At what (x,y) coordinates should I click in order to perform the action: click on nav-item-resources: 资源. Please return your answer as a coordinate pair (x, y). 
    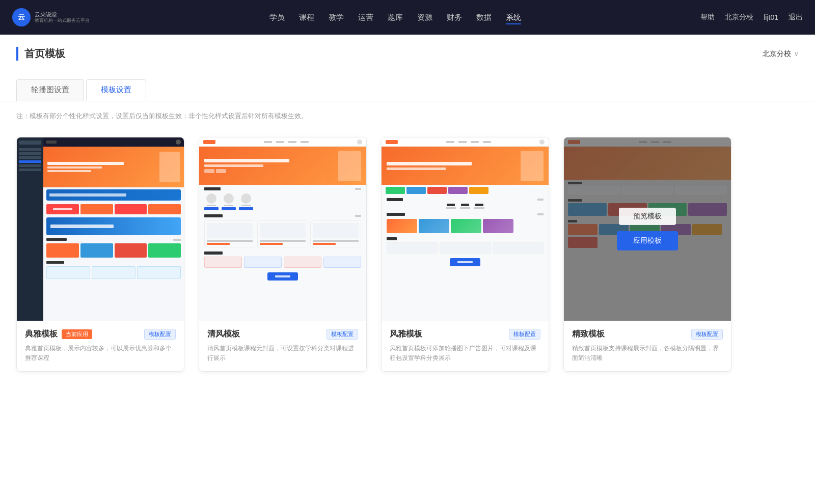
    Looking at the image, I should click on (425, 17).